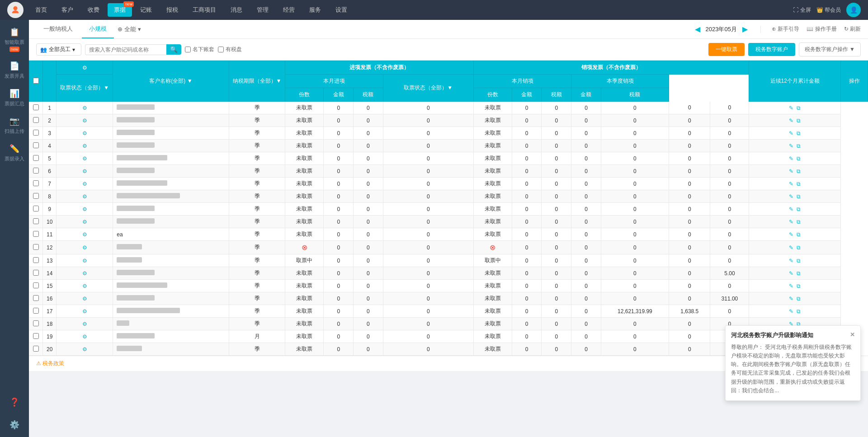 Image resolution: width=868 pixels, height=437 pixels. Describe the element at coordinates (14, 40) in the screenshot. I see `sidebar-item-smart-ticket: 📋 智能取票 new` at that location.